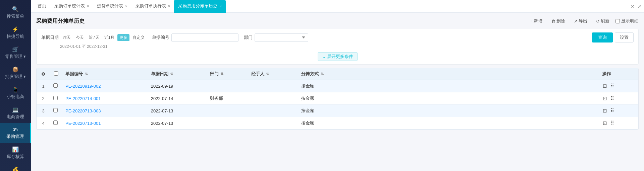 Image resolution: width=644 pixels, height=171 pixels. I want to click on inventory-icon: 📊, so click(15, 149).